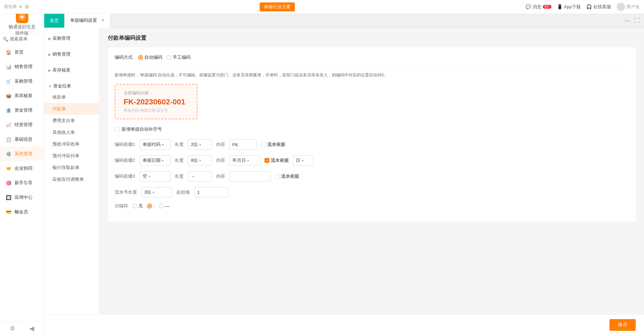 Image resolution: width=644 pixels, height=335 pixels. What do you see at coordinates (245, 160) in the screenshot?
I see `content2-select: 年月日 ▾` at bounding box center [245, 160].